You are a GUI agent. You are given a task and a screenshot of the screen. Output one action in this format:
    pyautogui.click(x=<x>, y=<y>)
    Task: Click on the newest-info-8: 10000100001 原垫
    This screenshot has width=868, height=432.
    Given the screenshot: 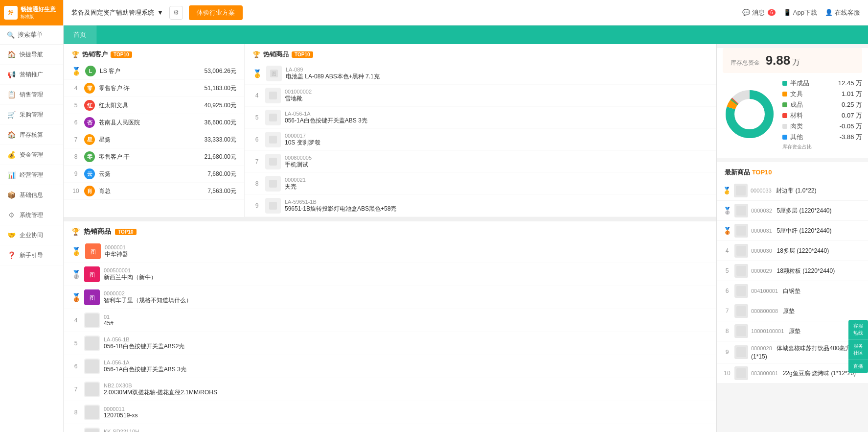 What is the action you would take?
    pyautogui.click(x=776, y=331)
    